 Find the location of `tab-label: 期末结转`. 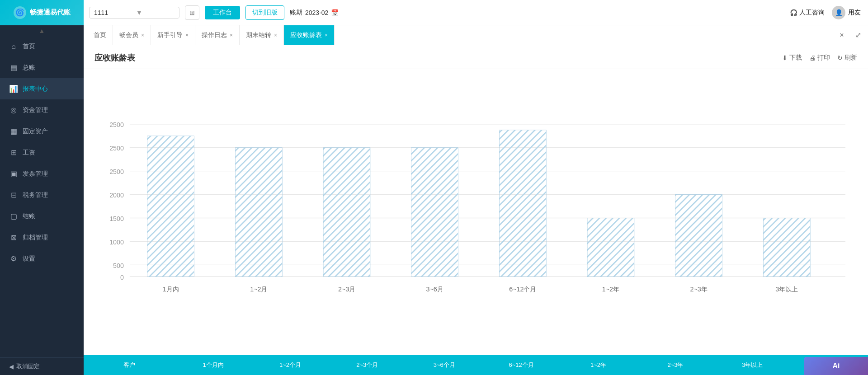

tab-label: 期末结转 is located at coordinates (259, 35).